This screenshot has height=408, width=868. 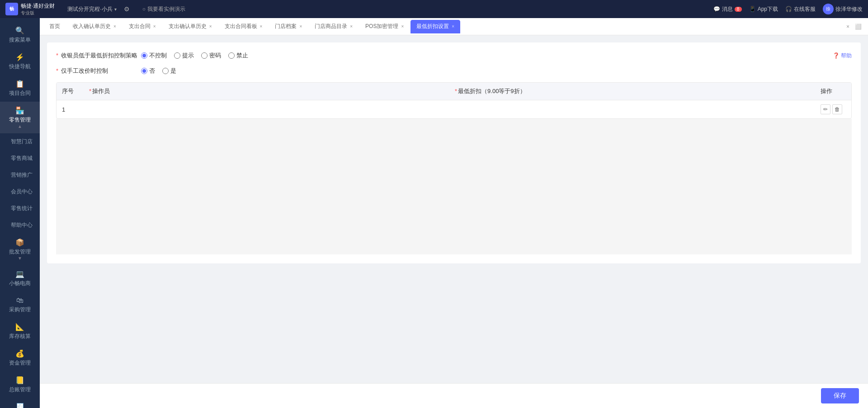 I want to click on sidebar-item-invoice: 🧾 发票管理, so click(x=20, y=403).